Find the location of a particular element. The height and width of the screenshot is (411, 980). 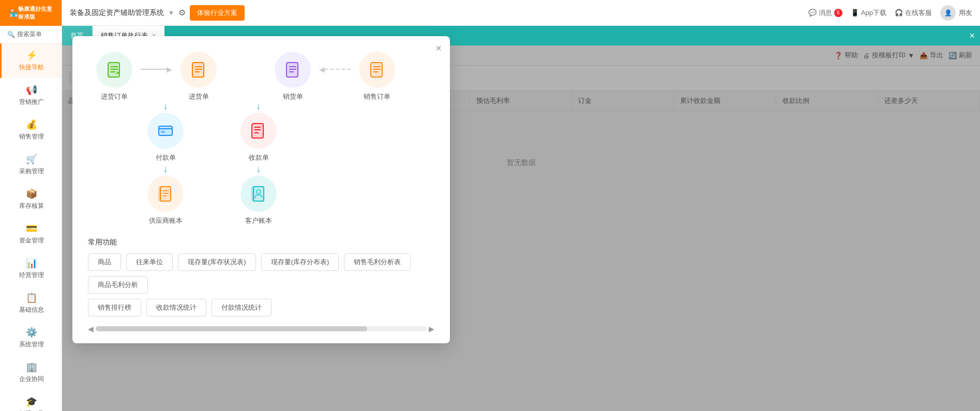

func-btn-product: 商品 is located at coordinates (104, 262).